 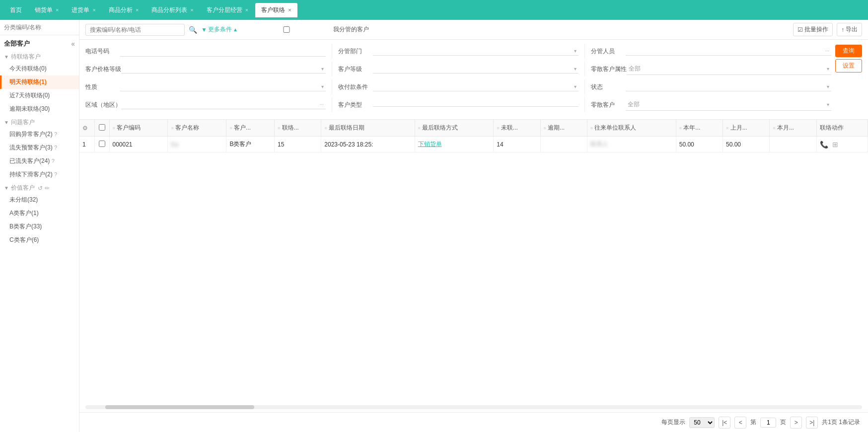 I want to click on my-customers-checkbox, so click(x=287, y=30).